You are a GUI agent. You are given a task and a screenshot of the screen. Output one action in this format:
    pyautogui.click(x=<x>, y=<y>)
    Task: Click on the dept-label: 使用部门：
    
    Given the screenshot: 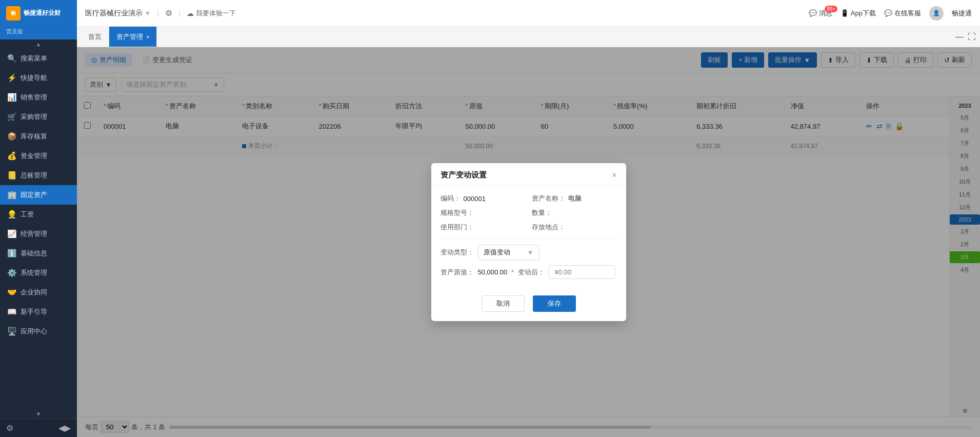 What is the action you would take?
    pyautogui.click(x=457, y=227)
    